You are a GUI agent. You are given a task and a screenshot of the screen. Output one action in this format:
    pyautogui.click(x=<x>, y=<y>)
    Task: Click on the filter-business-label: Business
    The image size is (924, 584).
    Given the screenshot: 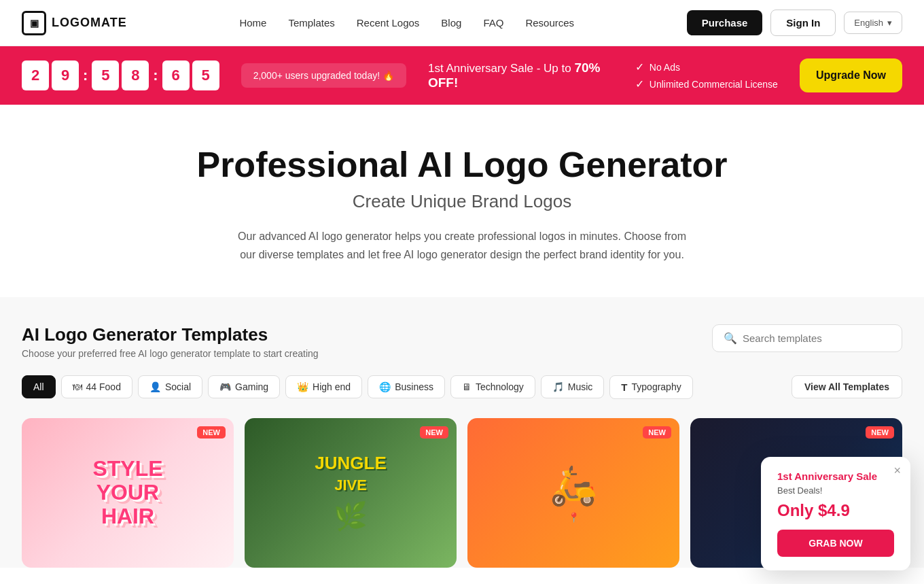 What is the action you would take?
    pyautogui.click(x=414, y=387)
    